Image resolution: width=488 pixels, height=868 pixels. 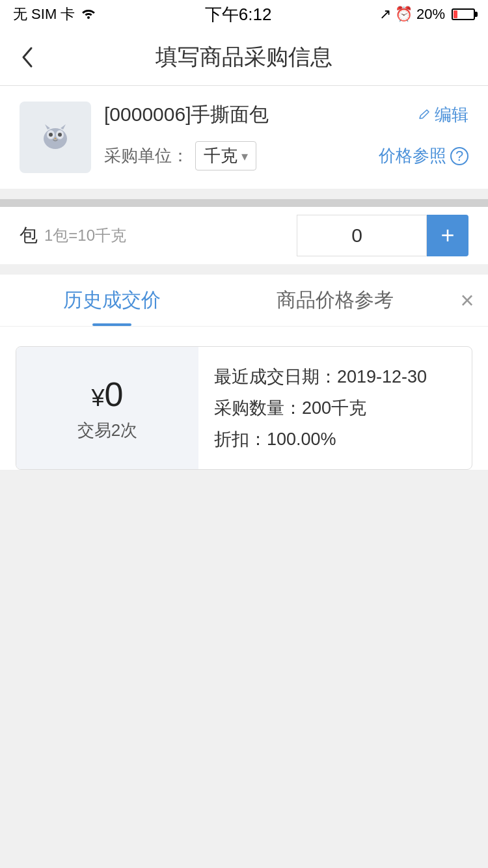 I want to click on quantity-controls: +, so click(x=383, y=236).